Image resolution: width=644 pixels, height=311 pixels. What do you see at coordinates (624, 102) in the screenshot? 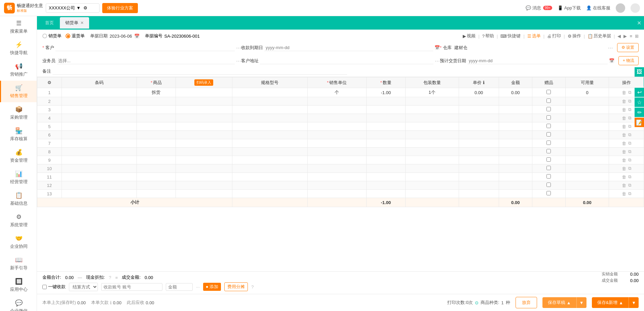
I see `delete-icon-1: 🗑` at bounding box center [624, 102].